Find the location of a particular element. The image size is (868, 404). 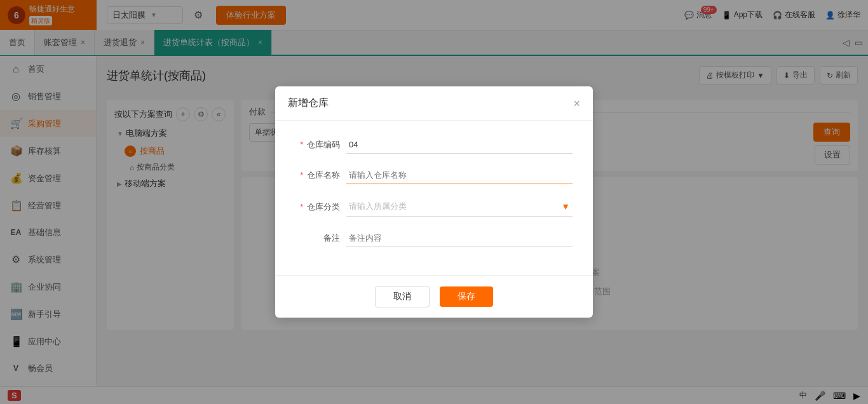

form-row-category: * 仓库分类 请输入所属分类 ▼ is located at coordinates (434, 207).